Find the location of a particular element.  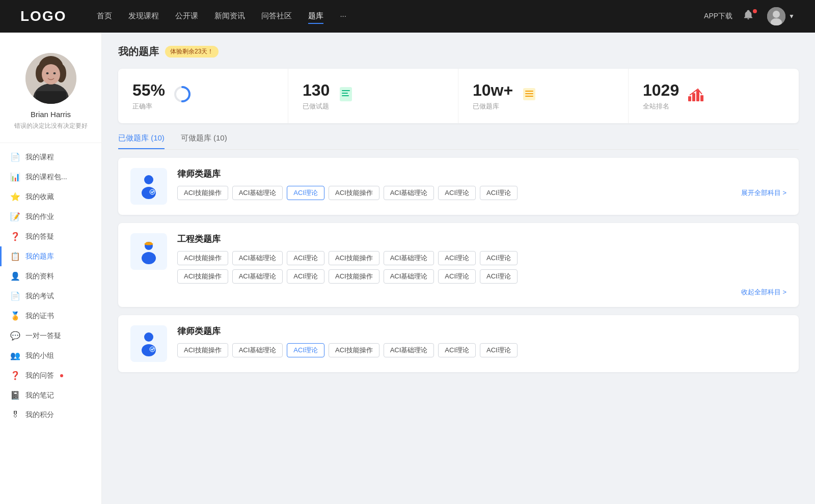

sidebar-label-quizbank: 我的题库 is located at coordinates (40, 257).